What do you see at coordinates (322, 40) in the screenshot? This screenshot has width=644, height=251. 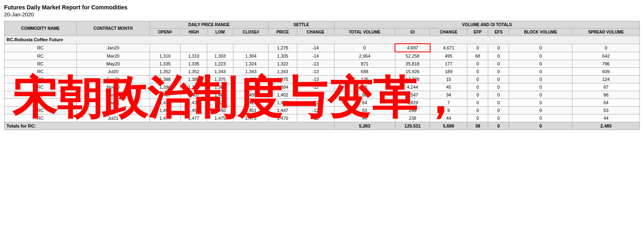 I see `section-header-row: RC-Robusta Coffee Future` at bounding box center [322, 40].